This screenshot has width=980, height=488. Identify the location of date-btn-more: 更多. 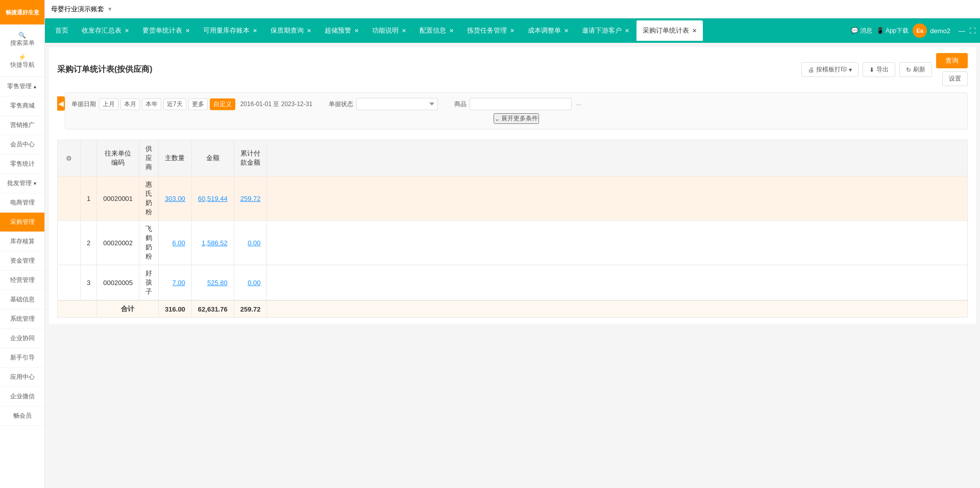
(198, 104).